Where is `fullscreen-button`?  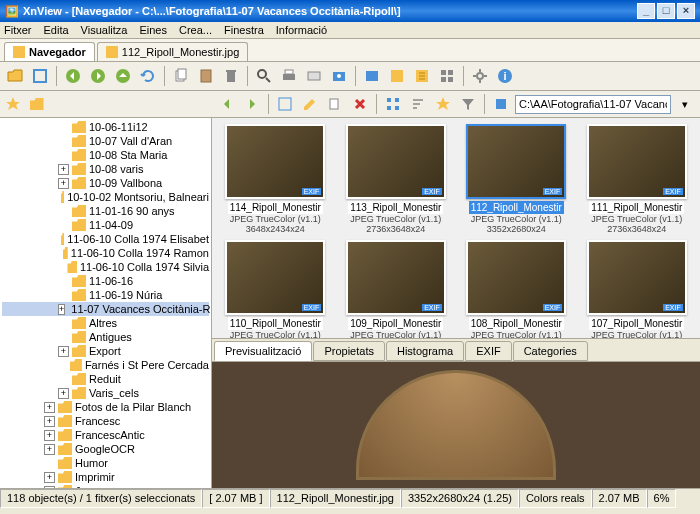 fullscreen-button is located at coordinates (40, 76).